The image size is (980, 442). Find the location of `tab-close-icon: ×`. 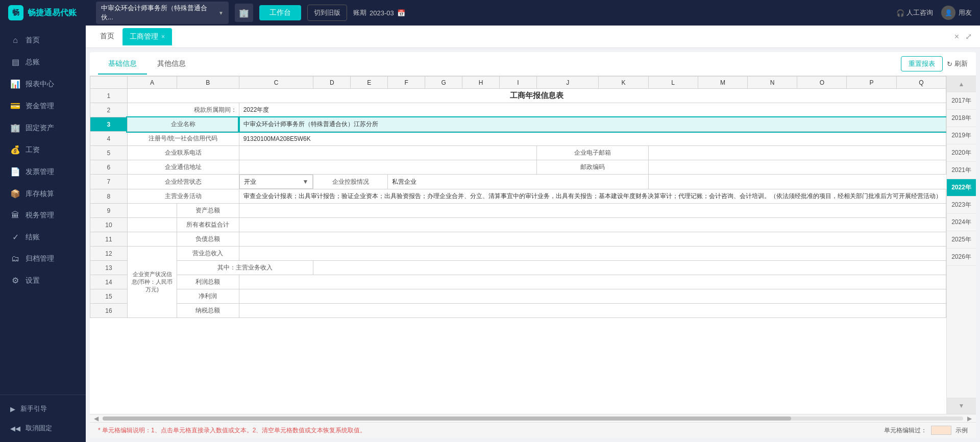

tab-close-icon: × is located at coordinates (957, 37).